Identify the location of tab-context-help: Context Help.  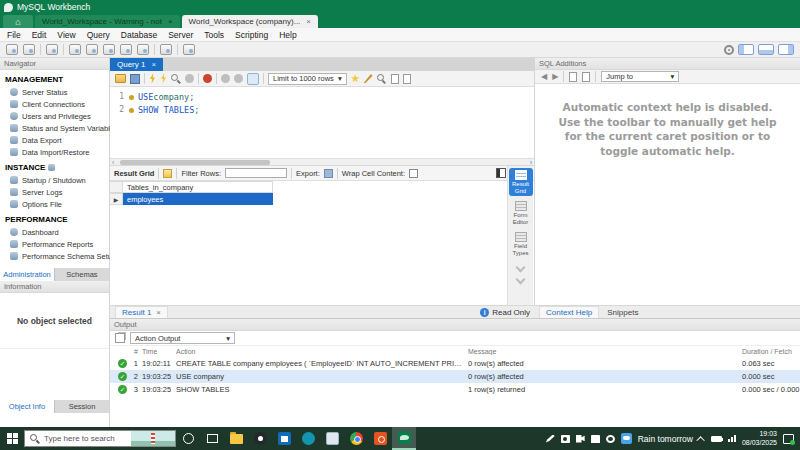
(569, 312).